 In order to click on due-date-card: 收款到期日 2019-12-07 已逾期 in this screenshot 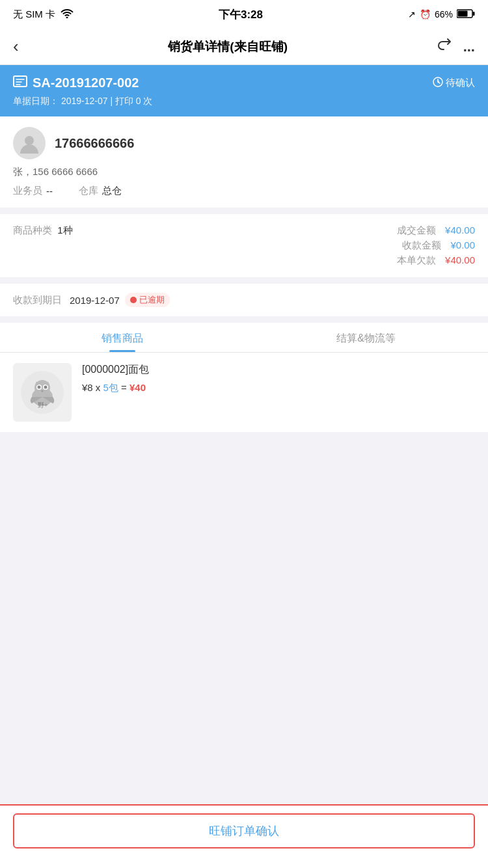, I will do `click(244, 300)`.